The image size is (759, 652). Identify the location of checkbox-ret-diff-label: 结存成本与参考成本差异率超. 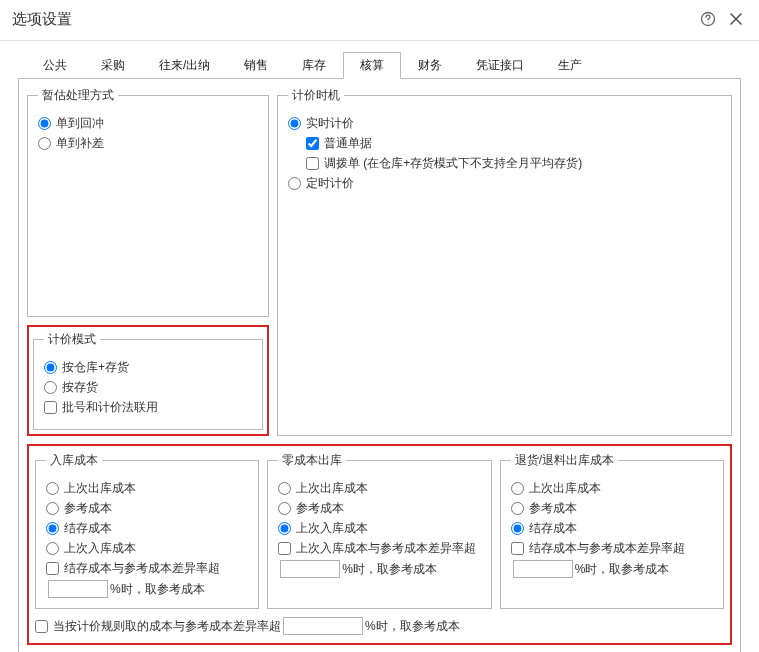
(607, 548).